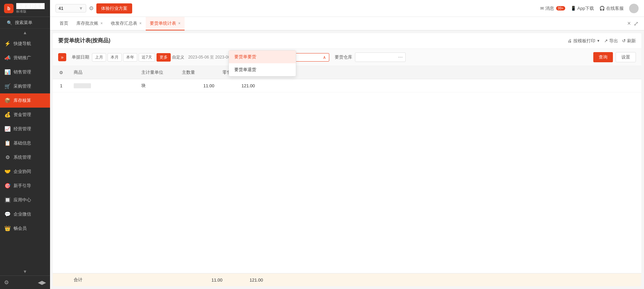  I want to click on export-label: 导出, so click(614, 41).